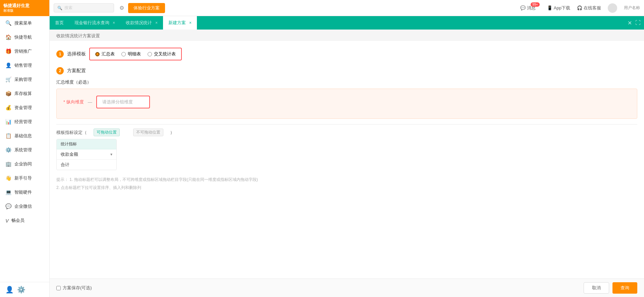 This screenshot has height=297, width=644. Describe the element at coordinates (58, 288) in the screenshot. I see `save-checkbox-input` at that location.